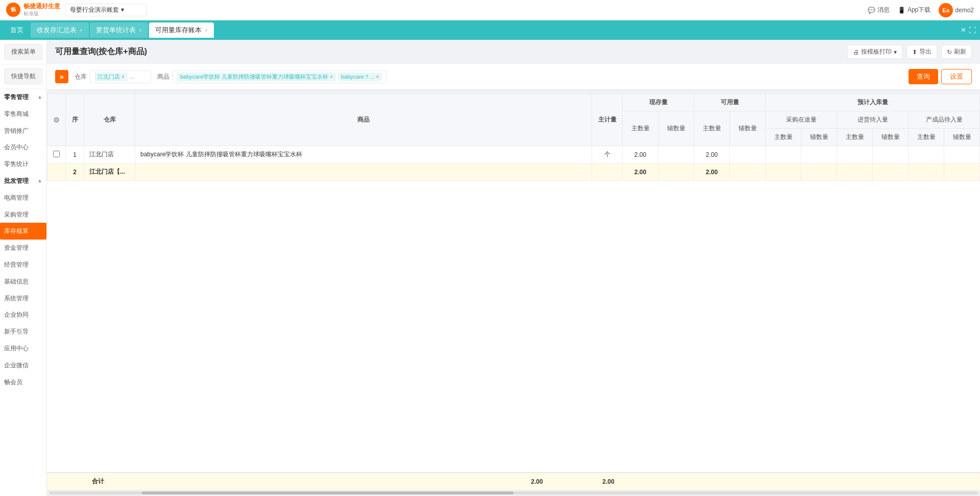  What do you see at coordinates (23, 366) in the screenshot?
I see `sidebar-item-wechat: 企业微信` at bounding box center [23, 366].